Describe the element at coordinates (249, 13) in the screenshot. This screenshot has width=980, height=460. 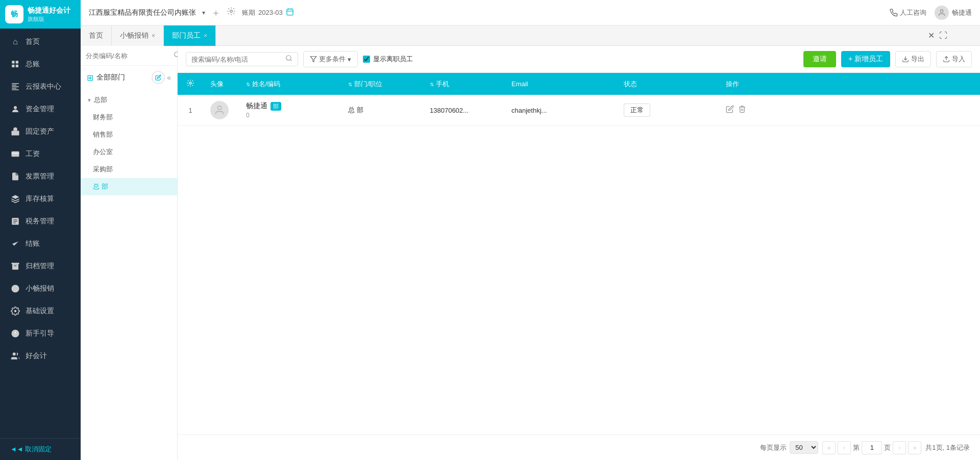
I see `period-label: 账期` at that location.